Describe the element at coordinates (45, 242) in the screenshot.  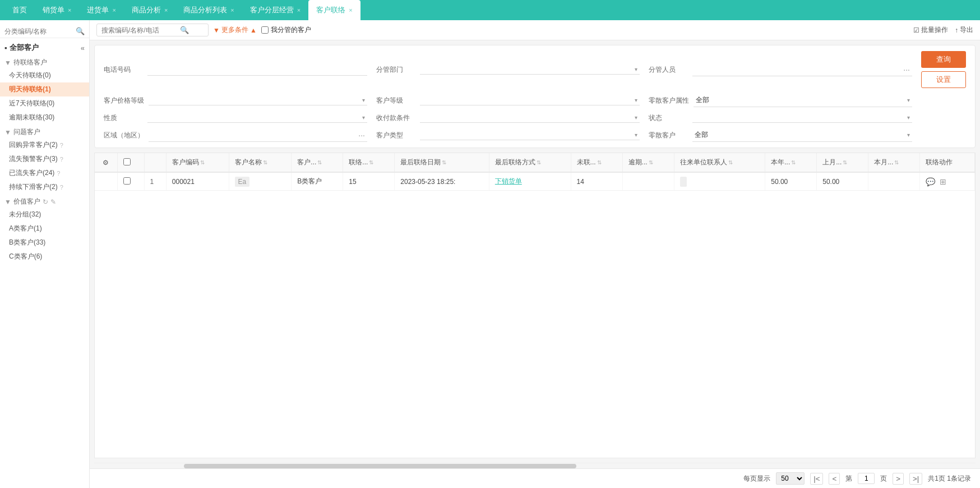
I see `sidebar-item-b-customers: B类客户(33)` at that location.